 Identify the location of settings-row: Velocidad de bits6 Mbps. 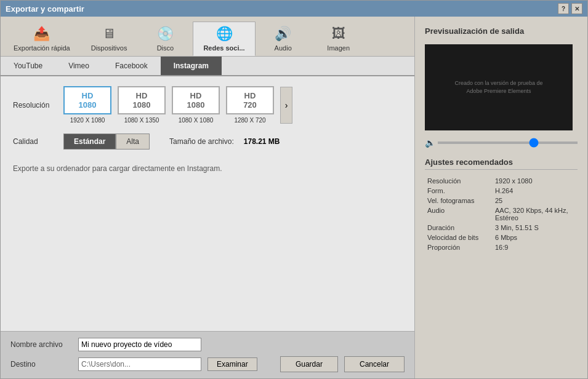
(501, 237).